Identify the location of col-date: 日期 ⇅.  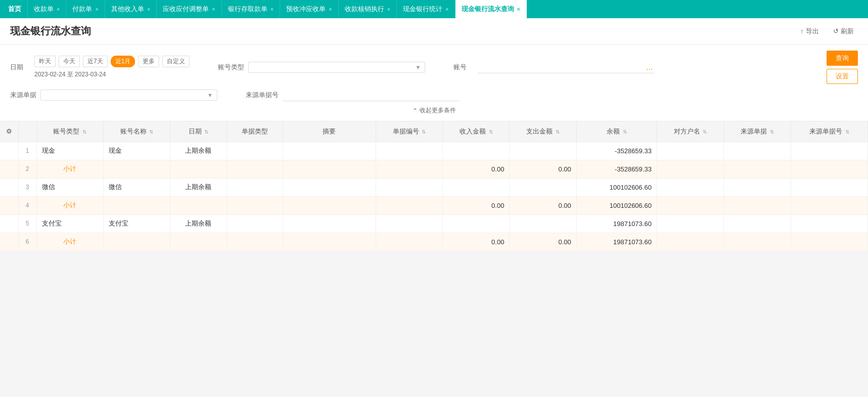
(199, 131).